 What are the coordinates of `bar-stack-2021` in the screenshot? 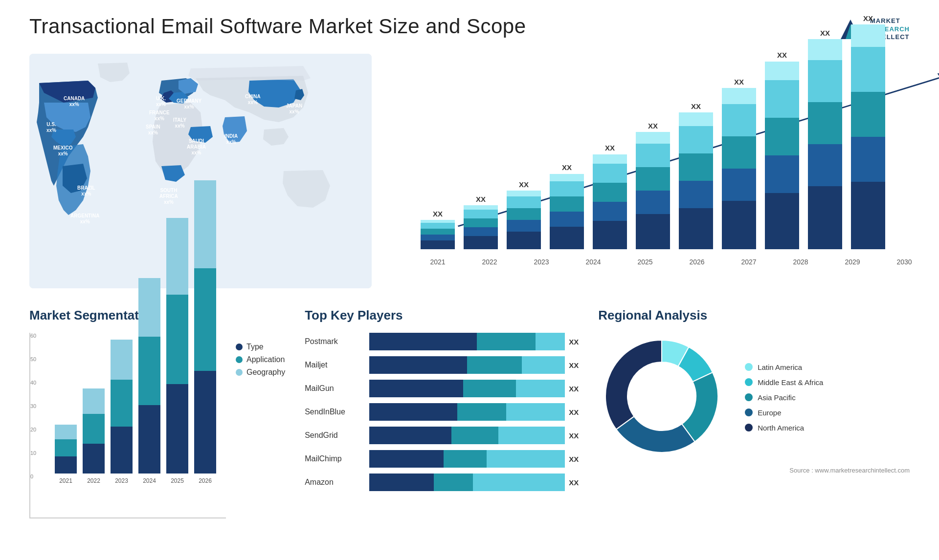 It's located at (438, 235).